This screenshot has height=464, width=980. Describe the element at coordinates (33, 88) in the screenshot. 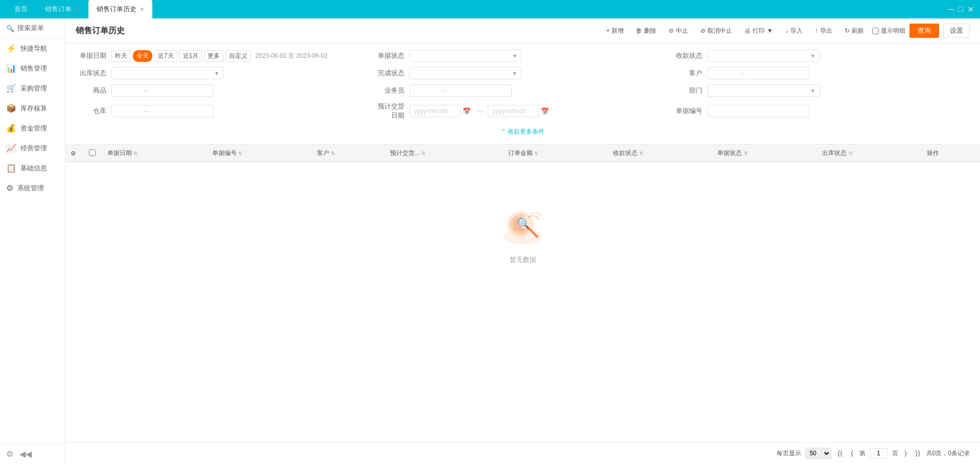

I see `sidebar-item-purchase: 🛒 采购管理` at that location.